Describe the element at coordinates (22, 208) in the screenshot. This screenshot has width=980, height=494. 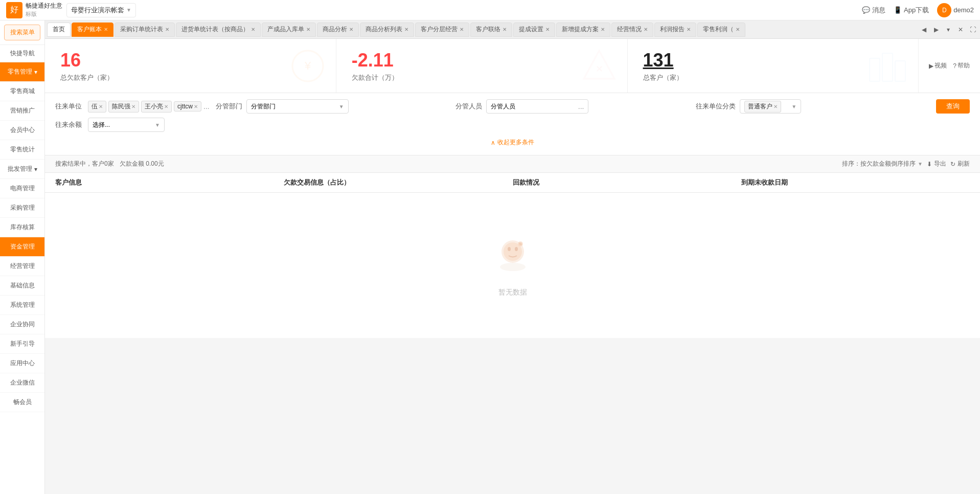
I see `sidebar-item-purchase-mgmt: 采购管理` at that location.